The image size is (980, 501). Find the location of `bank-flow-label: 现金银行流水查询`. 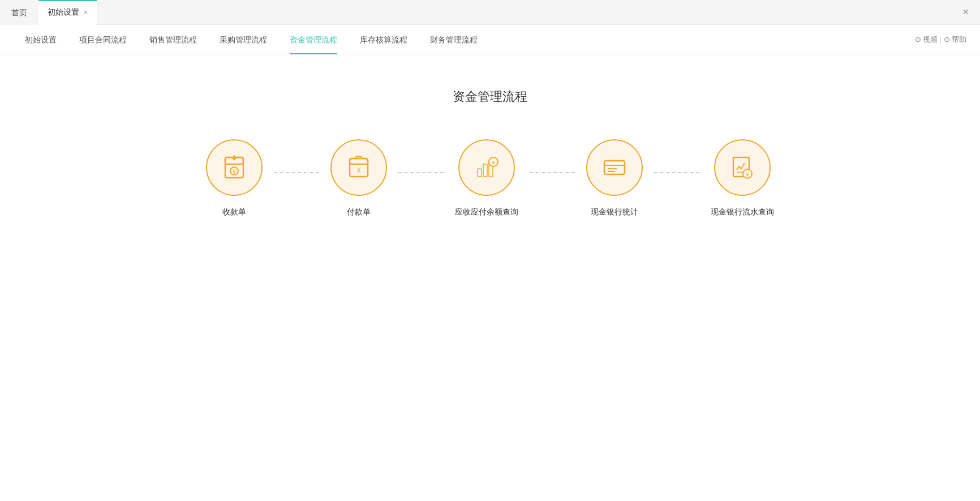

bank-flow-label: 现金银行流水查询 is located at coordinates (742, 212).